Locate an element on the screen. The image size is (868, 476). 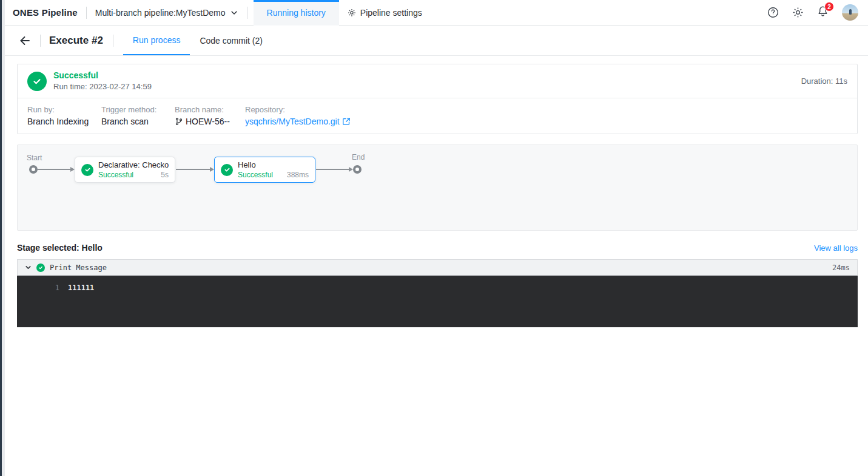
field-label: Branch name: is located at coordinates (210, 109).